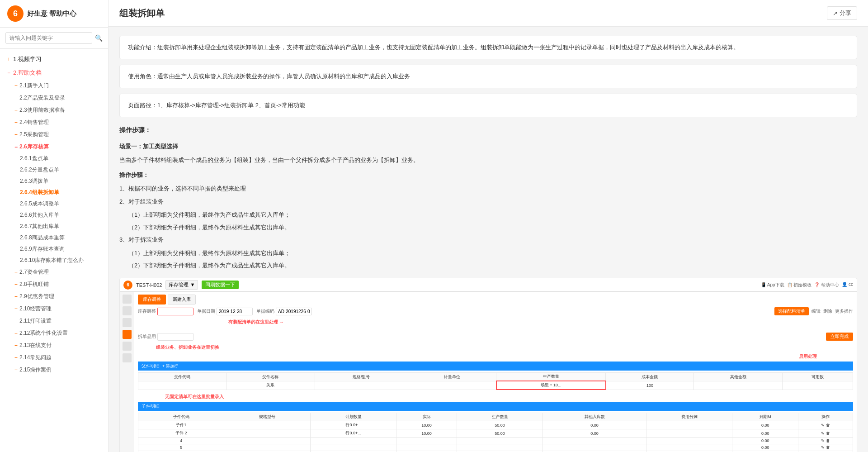 The image size is (868, 452). Describe the element at coordinates (54, 204) in the screenshot. I see `sidebar-item-cost-adj: 2.6.5成本调整单` at that location.